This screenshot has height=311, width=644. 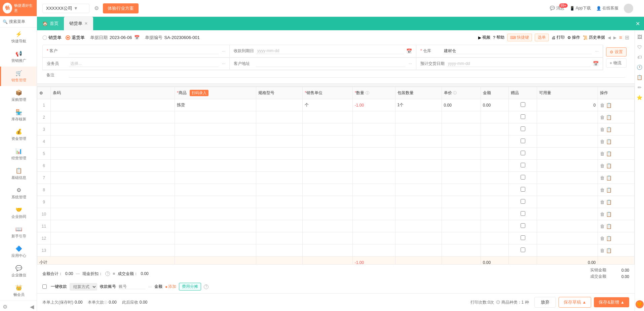 What do you see at coordinates (18, 252) in the screenshot?
I see `sidebar-item-app: 🔷 应用中心` at bounding box center [18, 252].